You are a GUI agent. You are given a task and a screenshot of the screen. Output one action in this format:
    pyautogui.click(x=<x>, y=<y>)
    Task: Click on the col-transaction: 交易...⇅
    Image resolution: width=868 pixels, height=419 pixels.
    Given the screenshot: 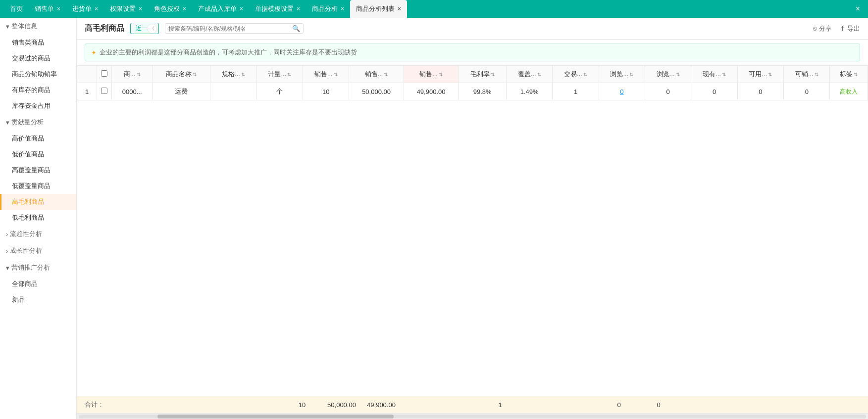 What is the action you would take?
    pyautogui.click(x=575, y=74)
    